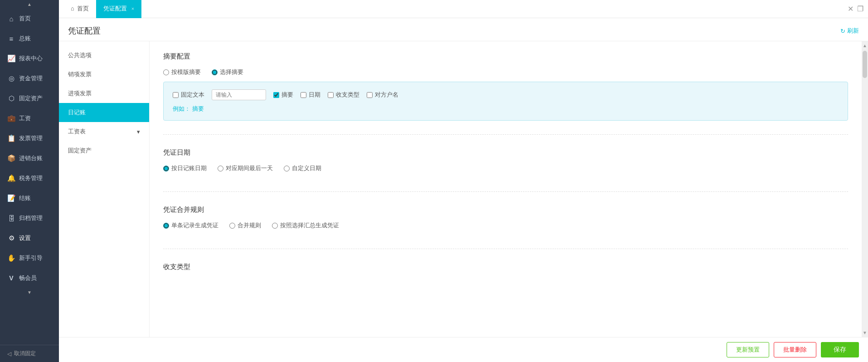 This screenshot has width=868, height=362. Describe the element at coordinates (310, 225) in the screenshot. I see `select-merge-label: 按照选择汇总生成凭证` at that location.